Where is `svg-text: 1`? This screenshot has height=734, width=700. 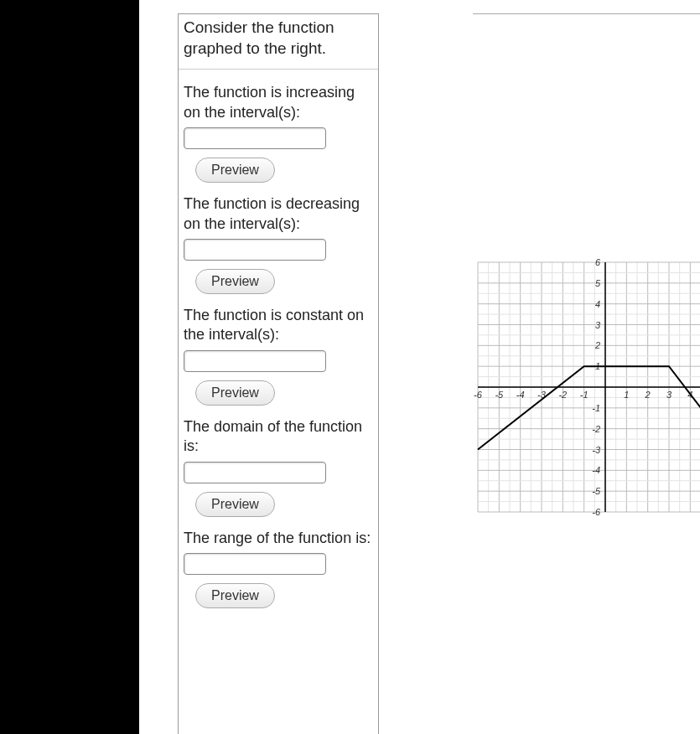 svg-text: 1 is located at coordinates (626, 395).